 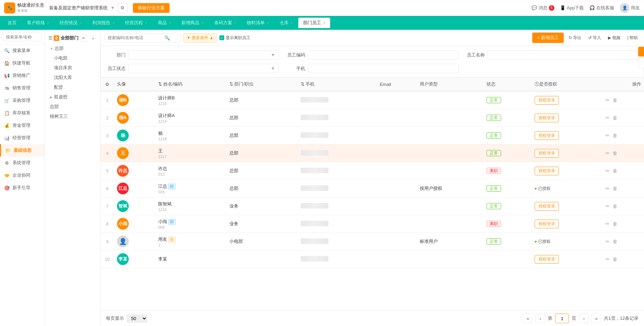 What do you see at coordinates (192, 23) in the screenshot?
I see `nav-tab-新增商品: 新增商品×` at bounding box center [192, 23].